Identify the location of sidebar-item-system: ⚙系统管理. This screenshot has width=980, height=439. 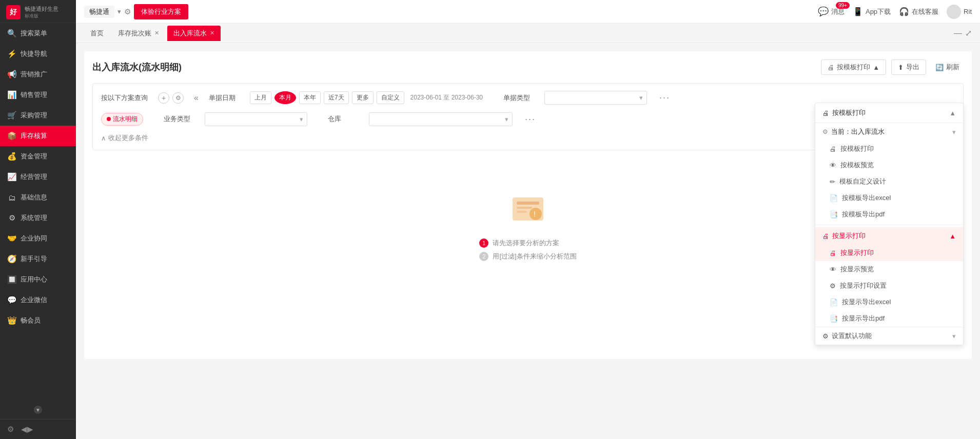
(38, 218).